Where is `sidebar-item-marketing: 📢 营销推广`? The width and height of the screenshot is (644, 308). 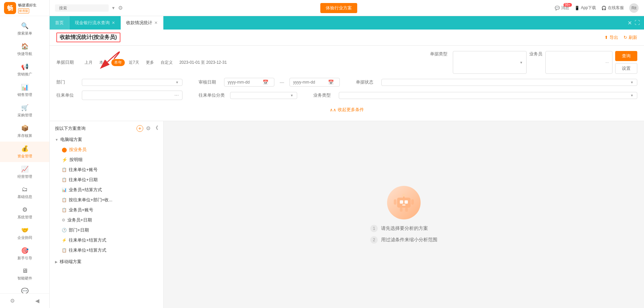
sidebar-item-marketing: 📢 营销推广 is located at coordinates (25, 70).